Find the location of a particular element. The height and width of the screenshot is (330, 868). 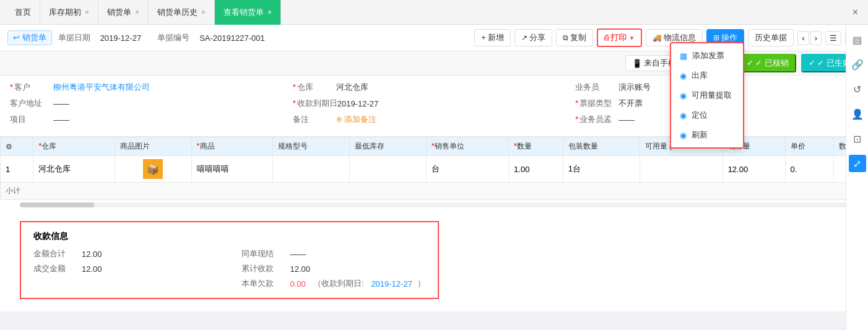

share-button: ↗ 分享 is located at coordinates (534, 38).